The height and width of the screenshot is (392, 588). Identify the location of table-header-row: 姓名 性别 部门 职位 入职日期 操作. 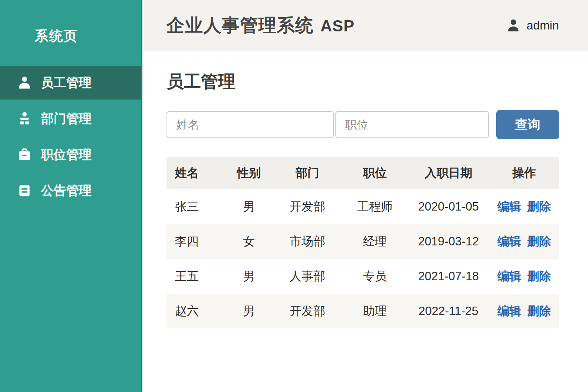
(363, 173).